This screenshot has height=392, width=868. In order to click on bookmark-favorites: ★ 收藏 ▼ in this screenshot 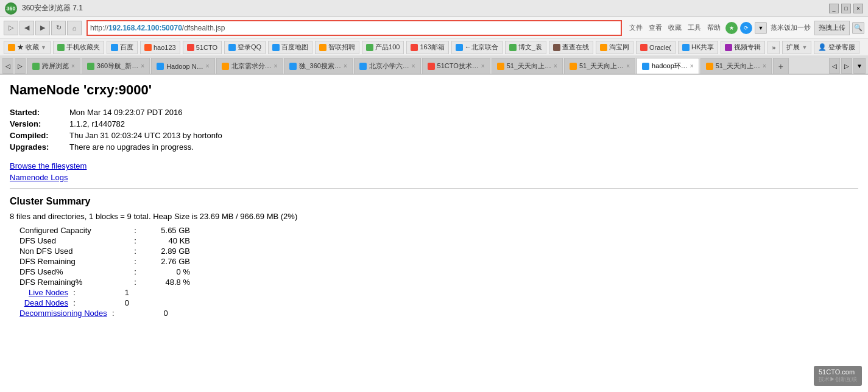, I will do `click(27, 47)`.